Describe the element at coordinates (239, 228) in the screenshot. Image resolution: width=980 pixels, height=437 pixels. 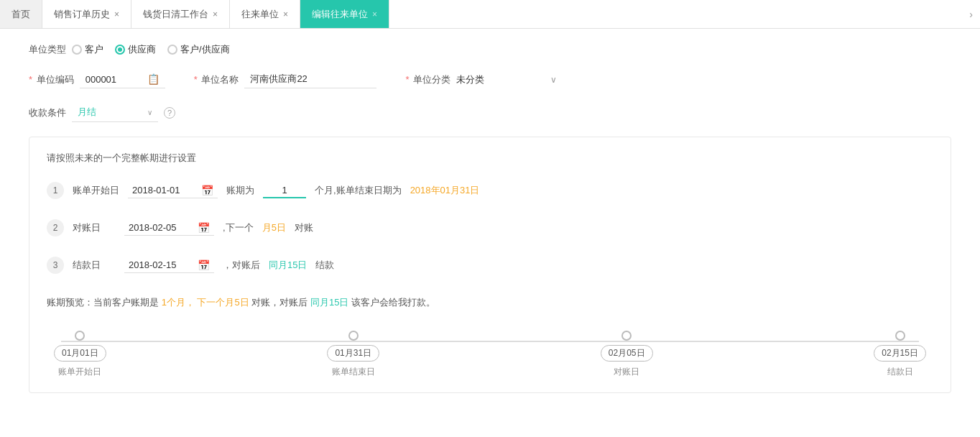
I see `reconcile-prefix: ,下一个` at that location.